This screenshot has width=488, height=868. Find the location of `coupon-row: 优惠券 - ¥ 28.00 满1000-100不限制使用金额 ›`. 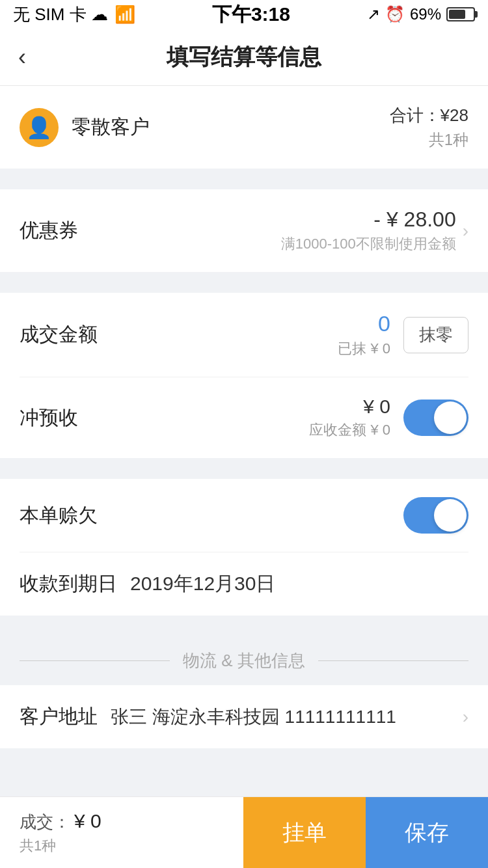

coupon-row: 优惠券 - ¥ 28.00 满1000-100不限制使用金额 › is located at coordinates (244, 230).